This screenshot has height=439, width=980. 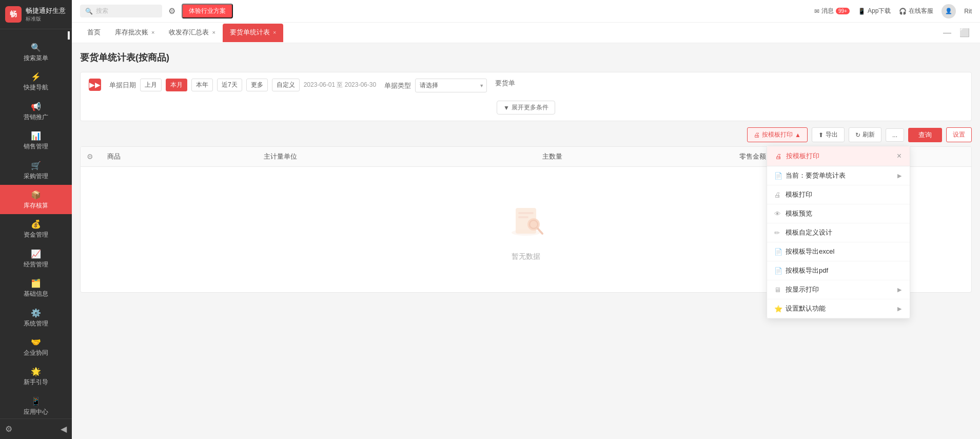 What do you see at coordinates (89, 11) in the screenshot?
I see `topbar-search-icon: 🔍` at bounding box center [89, 11].